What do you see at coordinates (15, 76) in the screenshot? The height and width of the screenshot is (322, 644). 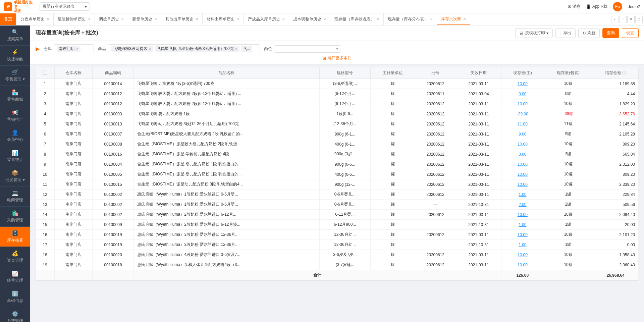 I see `sidebar-item-retail: 🛒 零售管理 ▾` at bounding box center [15, 76].